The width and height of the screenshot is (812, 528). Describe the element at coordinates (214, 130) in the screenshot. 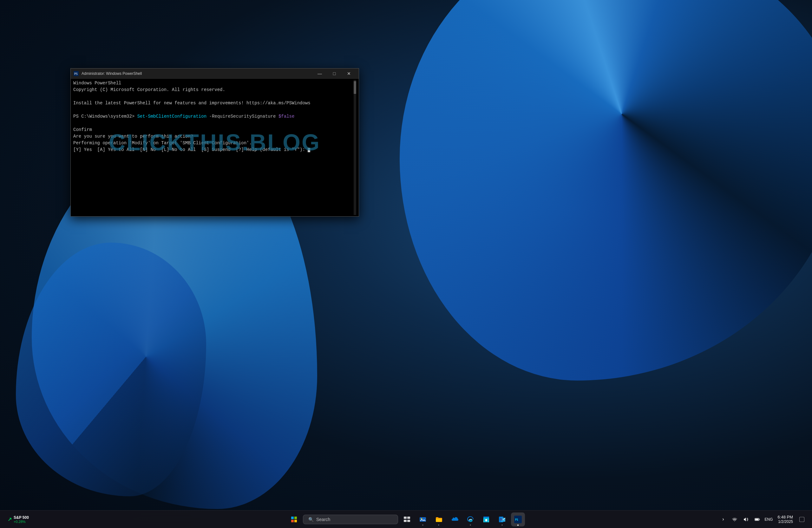

I see `terminal-line-8: Confirm` at that location.